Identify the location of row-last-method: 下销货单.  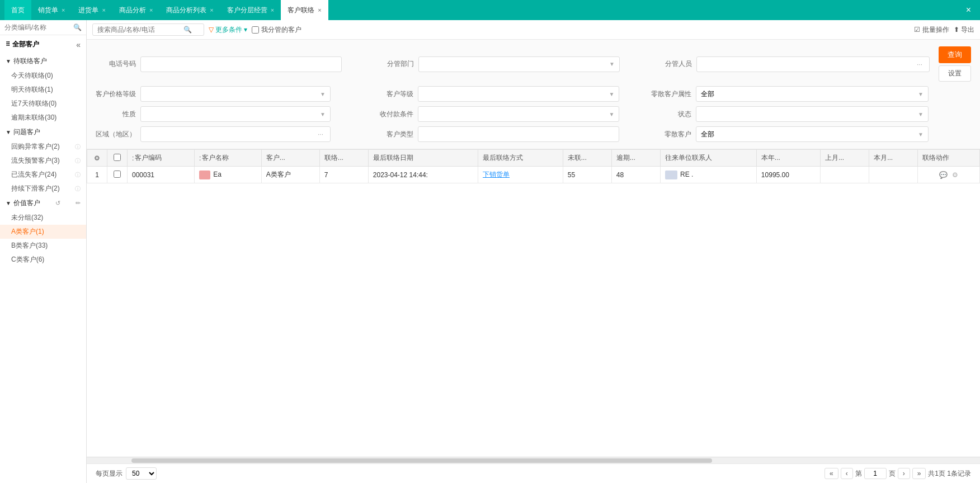
(521, 175).